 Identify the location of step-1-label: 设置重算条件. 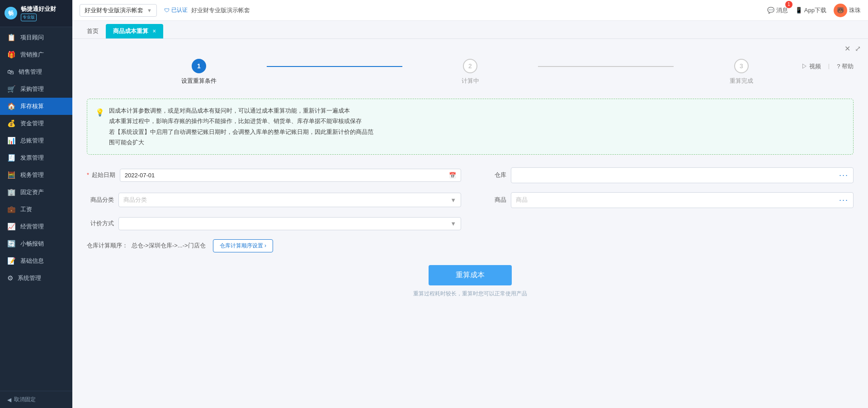
(199, 81).